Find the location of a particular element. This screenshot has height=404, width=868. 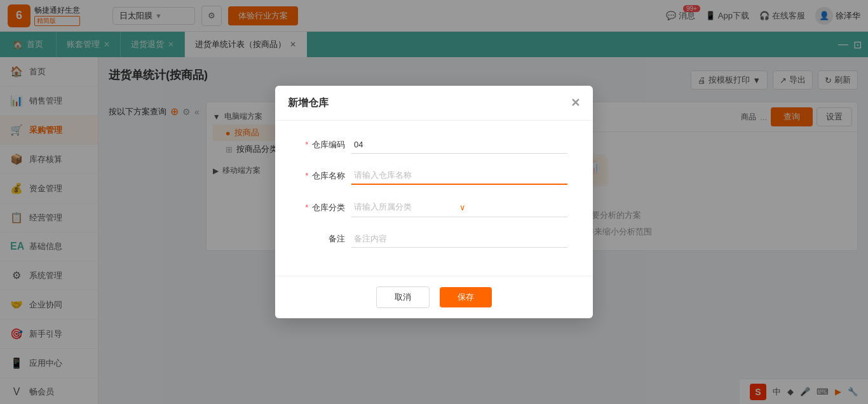

modal-header: 新增仓库 ✕ is located at coordinates (434, 103).